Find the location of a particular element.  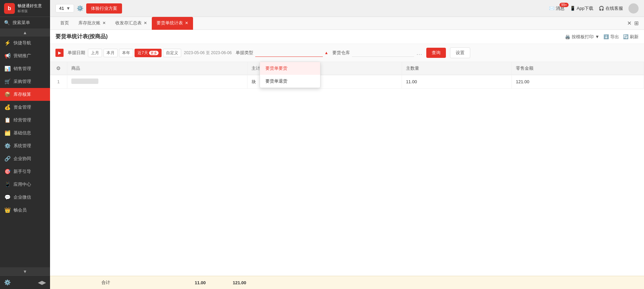

data-table: ⚙ 商品 主计量单位 主数量 零售金额 1 块 11.00 is located at coordinates (347, 75).